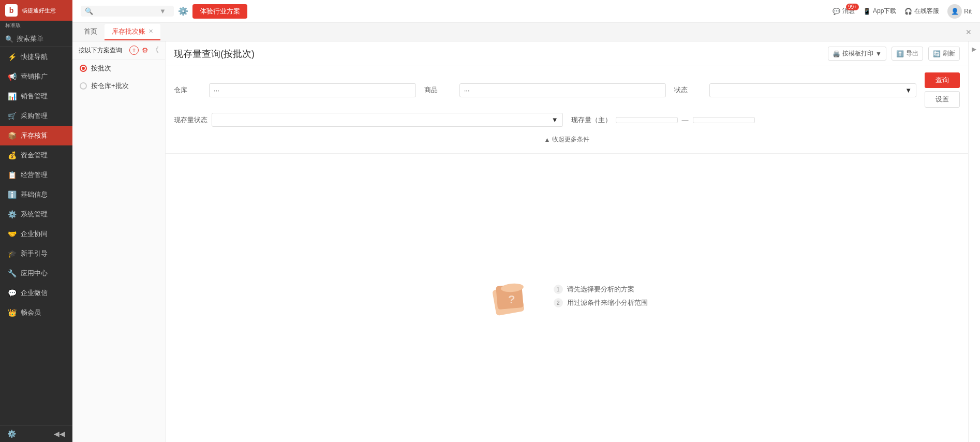 The width and height of the screenshot is (980, 442). I want to click on sidebar-item-app-center: 🔧 应用中心, so click(36, 273).